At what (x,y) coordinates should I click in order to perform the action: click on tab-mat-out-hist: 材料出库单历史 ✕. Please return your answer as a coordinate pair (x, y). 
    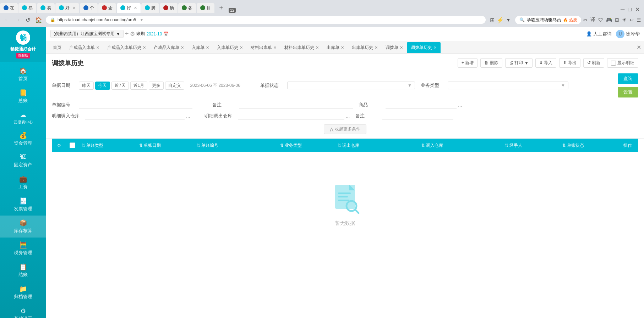
    Looking at the image, I should click on (302, 48).